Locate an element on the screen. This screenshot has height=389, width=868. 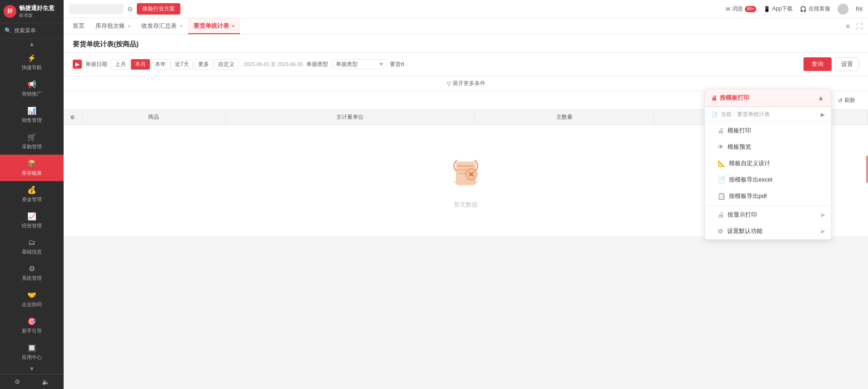
date-btn-last-7days: 近7天 is located at coordinates (182, 65).